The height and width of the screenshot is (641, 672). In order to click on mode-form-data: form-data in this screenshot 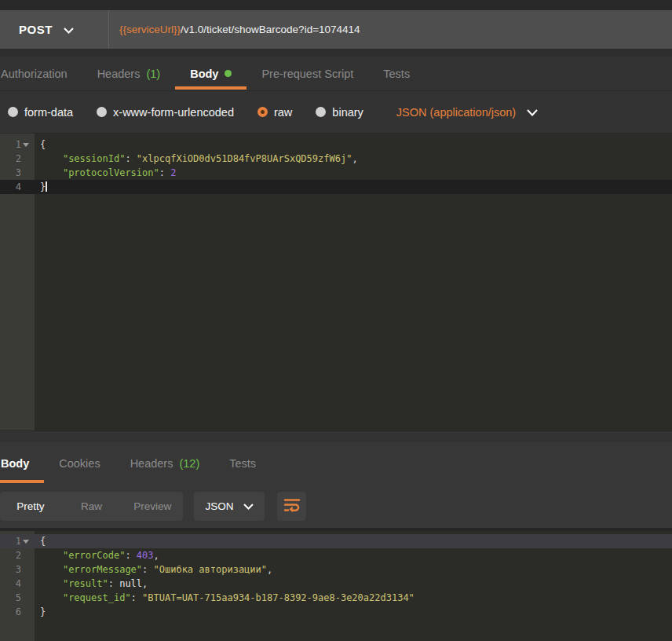, I will do `click(41, 112)`.